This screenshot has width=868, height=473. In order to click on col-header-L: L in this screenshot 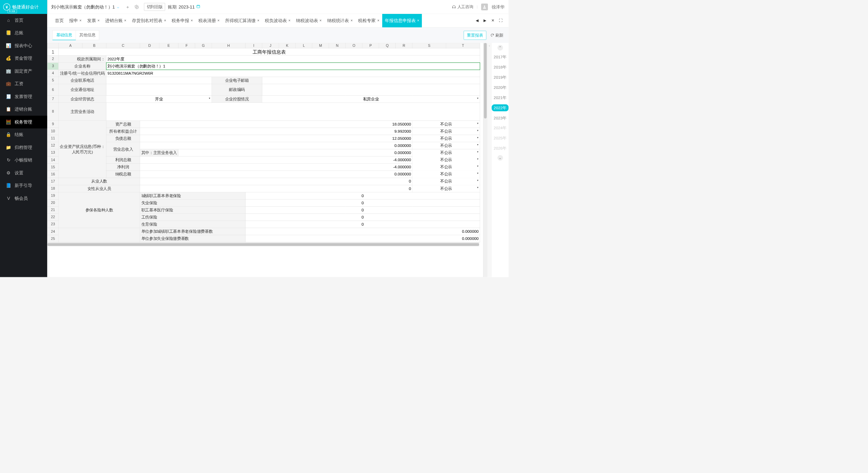, I will do `click(304, 45)`.